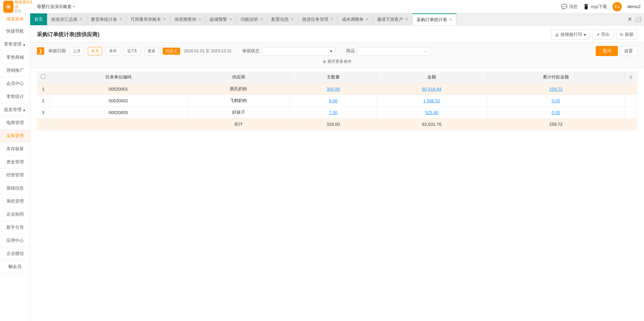 The height and width of the screenshot is (321, 644). What do you see at coordinates (15, 19) in the screenshot?
I see `sidebar-search: 搜索菜单` at bounding box center [15, 19].